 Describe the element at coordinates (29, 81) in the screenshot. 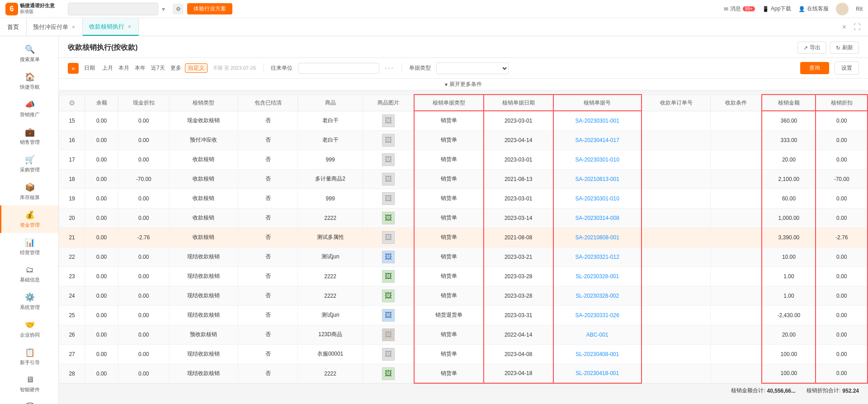

I see `sidebar-item-quick-nav: 🏠 快捷导航` at that location.